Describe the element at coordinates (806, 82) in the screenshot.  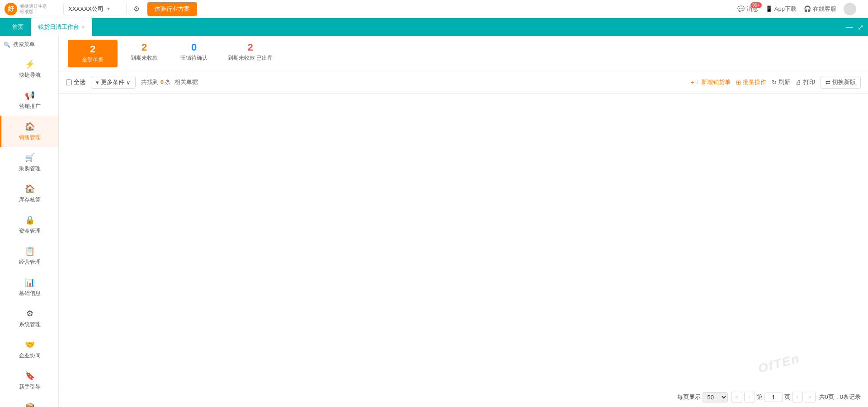
I see `print-button: 🖨 打印` at that location.